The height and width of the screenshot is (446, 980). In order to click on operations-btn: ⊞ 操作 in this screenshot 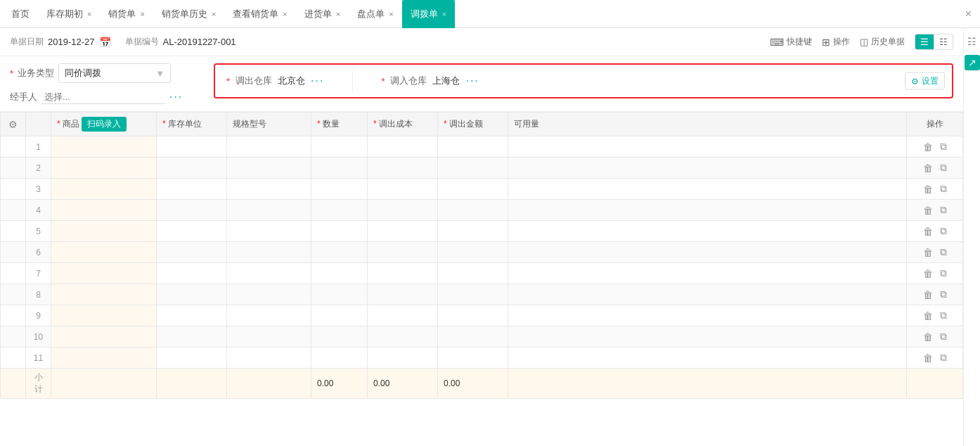, I will do `click(836, 42)`.